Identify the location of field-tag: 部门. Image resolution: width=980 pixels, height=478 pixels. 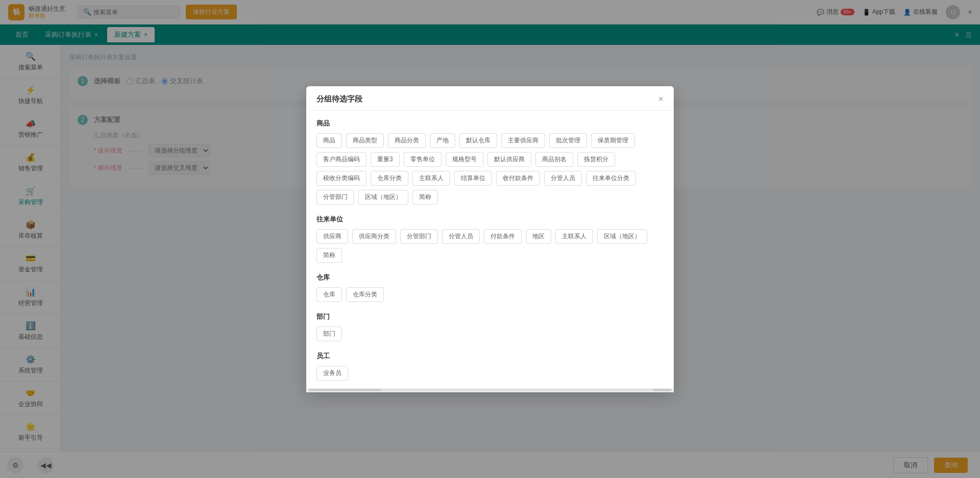
(329, 334).